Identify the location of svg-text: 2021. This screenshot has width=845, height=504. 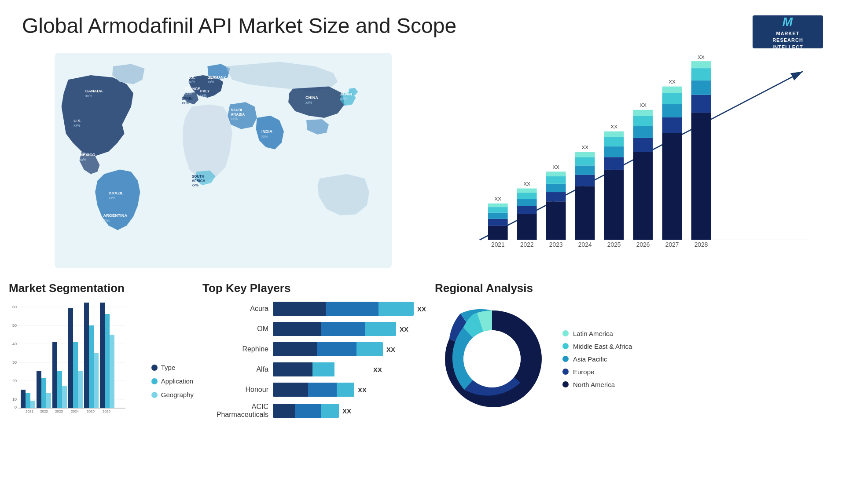
(498, 245).